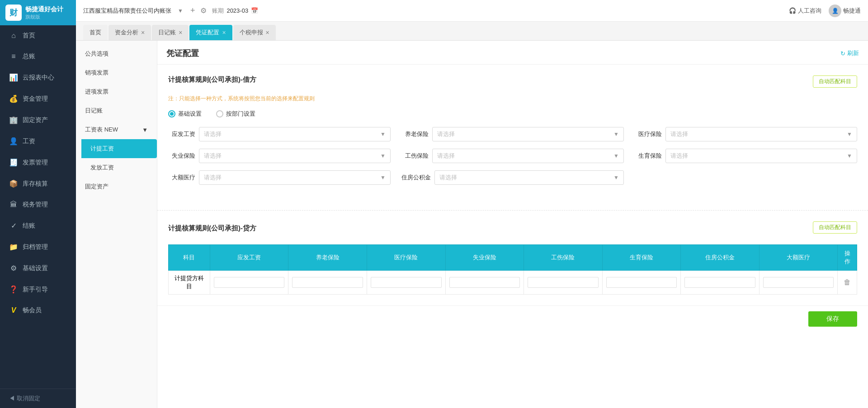  What do you see at coordinates (255, 11) in the screenshot?
I see `calendar-icon: 📅` at bounding box center [255, 11].